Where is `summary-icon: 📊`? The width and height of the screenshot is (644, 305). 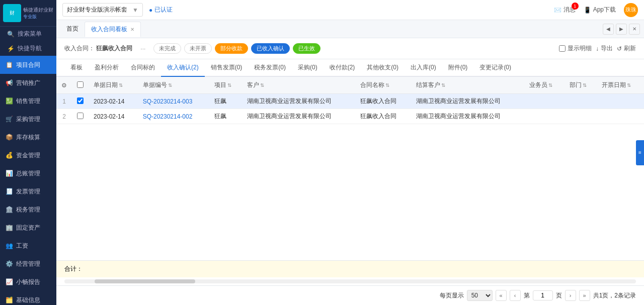 summary-icon: 📊 is located at coordinates (9, 173).